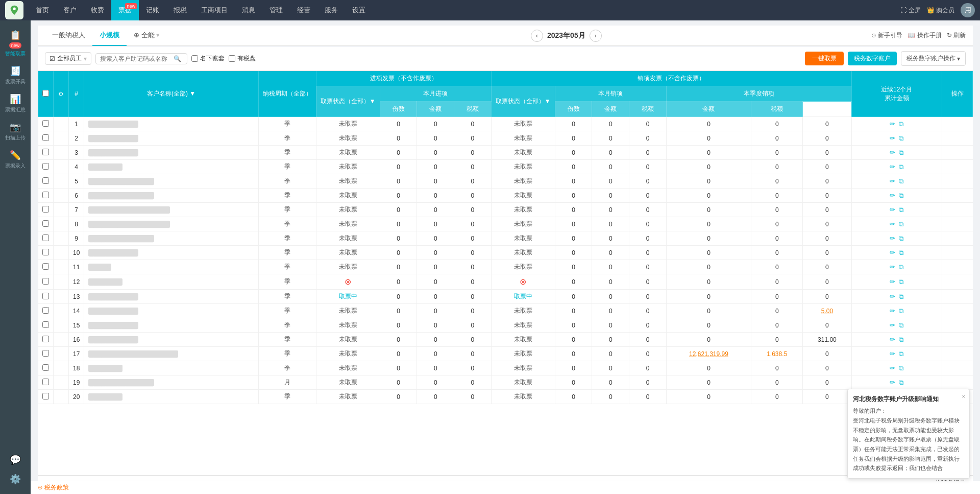 This screenshot has height=494, width=980. Describe the element at coordinates (136, 59) in the screenshot. I see `search-input` at that location.